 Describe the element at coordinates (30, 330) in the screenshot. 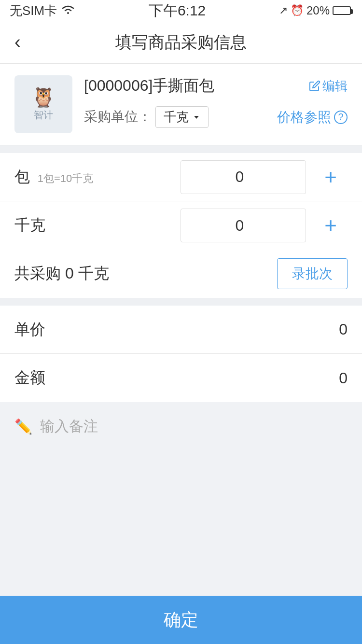

I see `unit-price-label: 单价` at that location.